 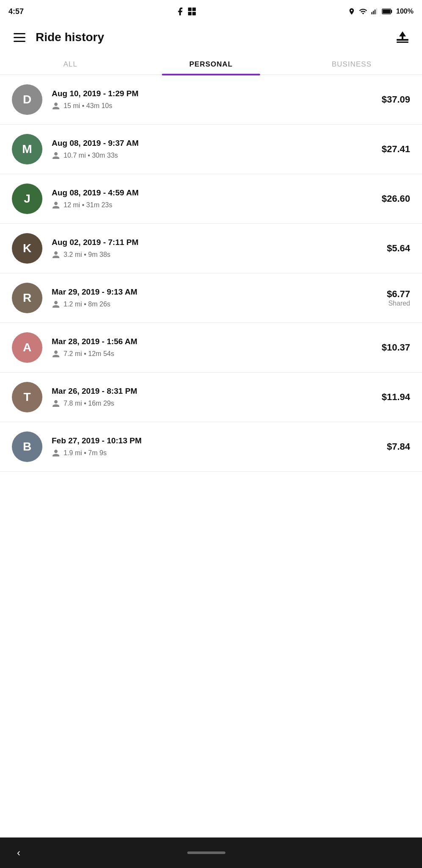 What do you see at coordinates (211, 64) in the screenshot?
I see `tab-personal: PERSONAL` at bounding box center [211, 64].